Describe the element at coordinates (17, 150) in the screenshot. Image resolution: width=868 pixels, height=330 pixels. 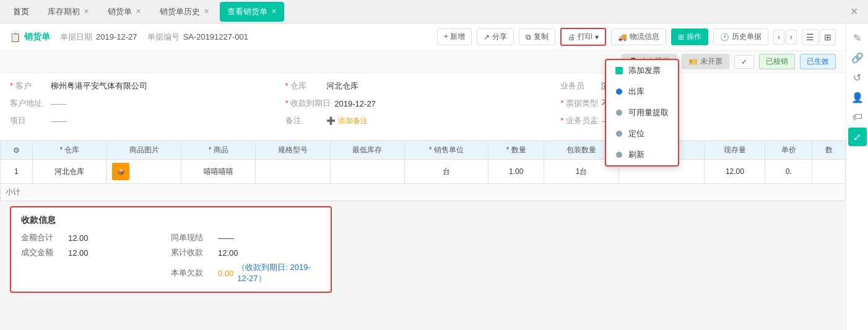
I see `col-settings: ⚙` at that location.